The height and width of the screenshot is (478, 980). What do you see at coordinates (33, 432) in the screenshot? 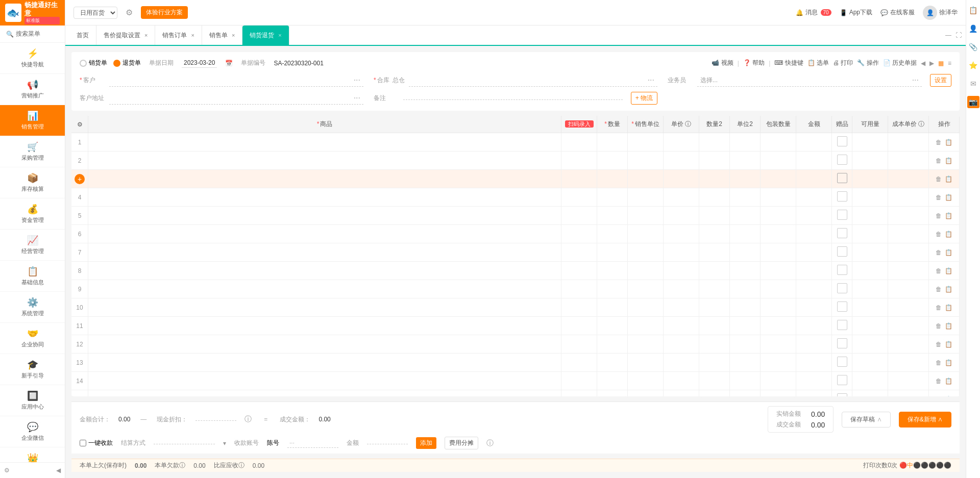
I see `sidebar-item-wechat: 💬 企业微信` at bounding box center [33, 432].